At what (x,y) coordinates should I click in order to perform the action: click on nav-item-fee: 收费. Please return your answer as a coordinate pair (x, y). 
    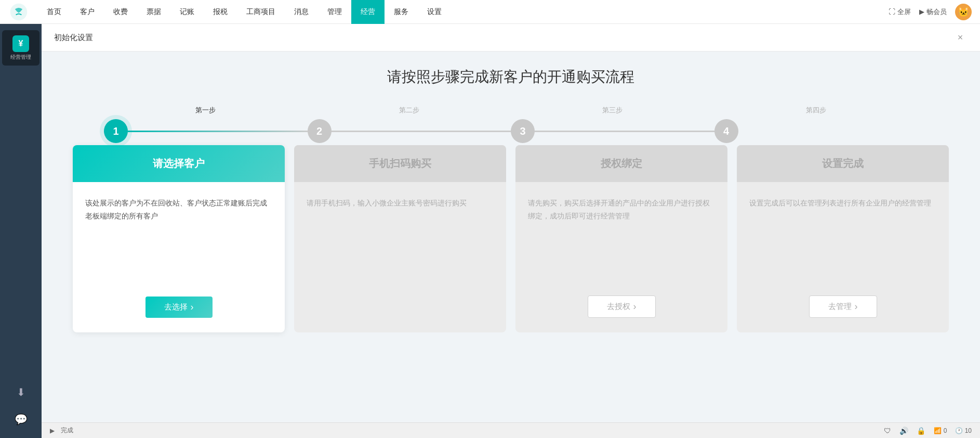
    Looking at the image, I should click on (121, 12).